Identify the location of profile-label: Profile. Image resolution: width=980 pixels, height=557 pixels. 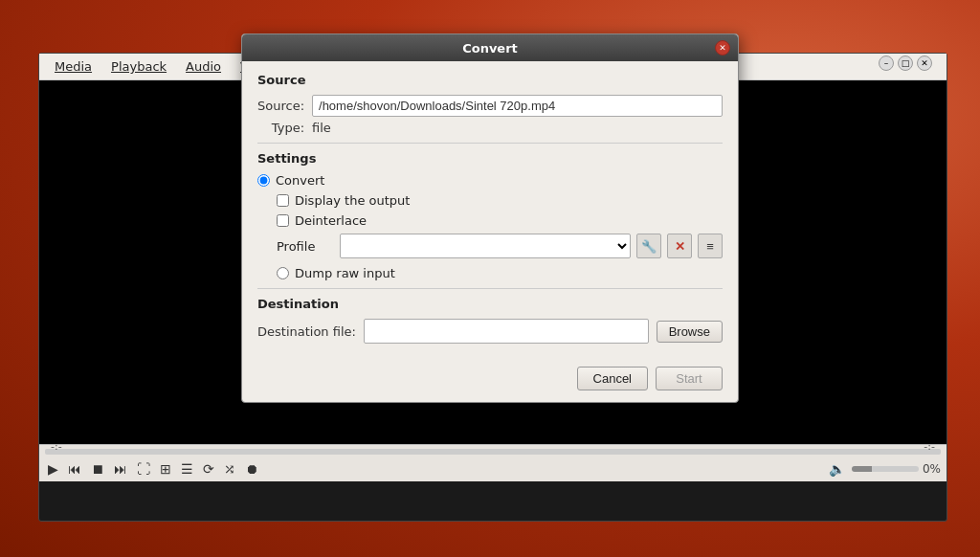
(305, 247).